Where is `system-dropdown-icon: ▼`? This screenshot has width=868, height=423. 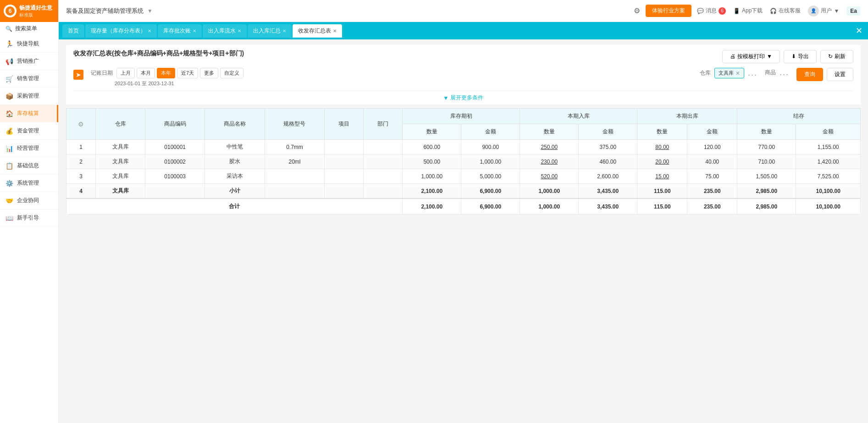
system-dropdown-icon: ▼ is located at coordinates (150, 11).